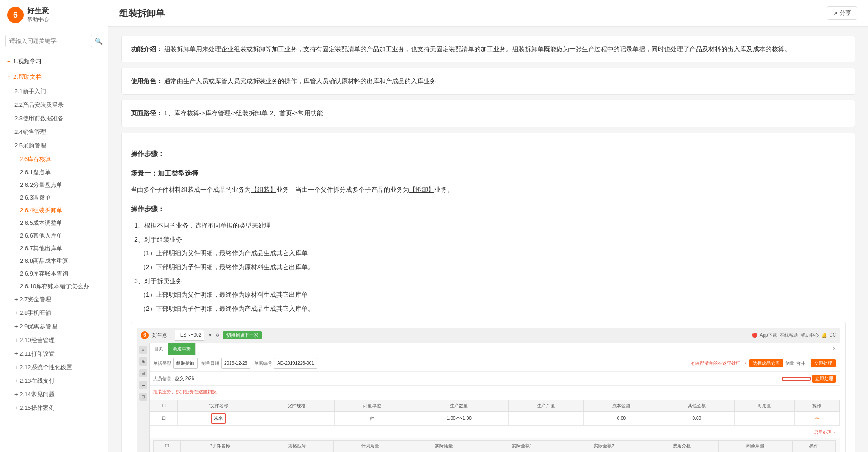  I want to click on sidebar: 6 好生意 帮助中心 🔍 + 1.视频学习 − 2.帮助文档 2.1新手入门 2…, so click(54, 226).